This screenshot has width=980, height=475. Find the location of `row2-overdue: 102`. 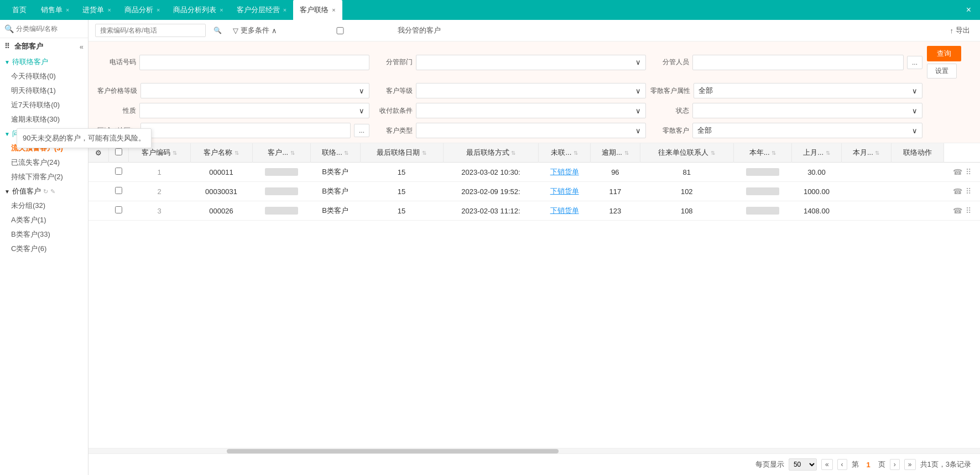

row2-overdue: 102 is located at coordinates (687, 191).